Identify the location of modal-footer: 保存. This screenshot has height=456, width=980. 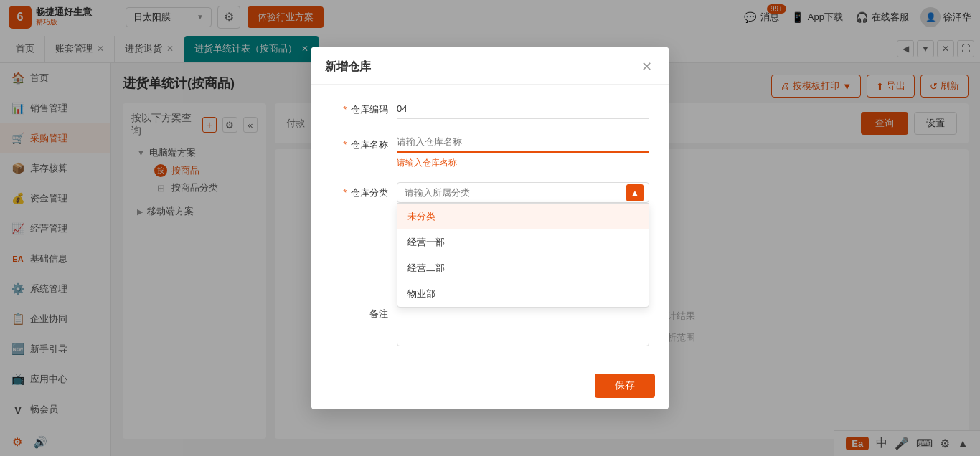
(490, 388).